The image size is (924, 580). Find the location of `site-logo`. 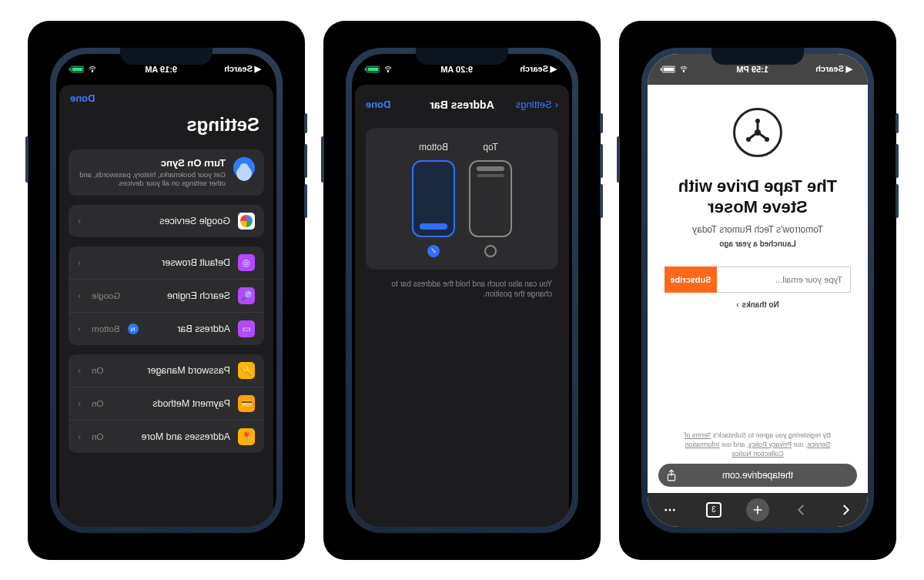

site-logo is located at coordinates (758, 132).